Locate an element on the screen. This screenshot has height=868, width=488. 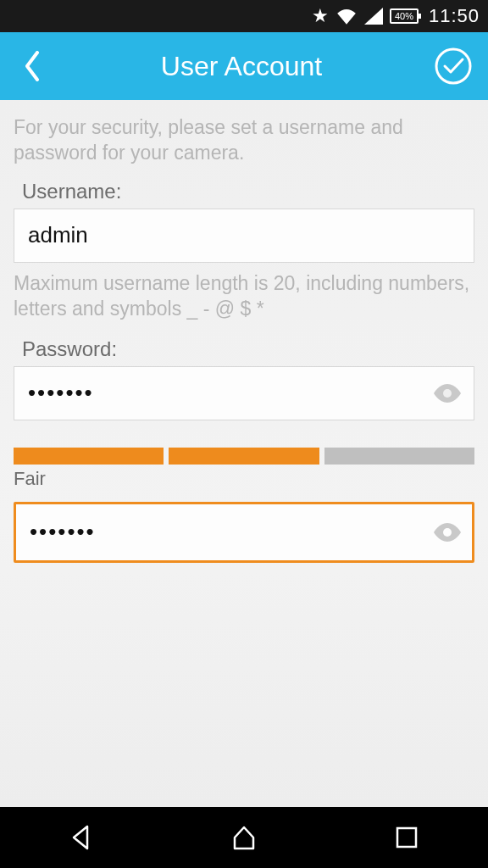
app-header: User Account is located at coordinates (244, 66).